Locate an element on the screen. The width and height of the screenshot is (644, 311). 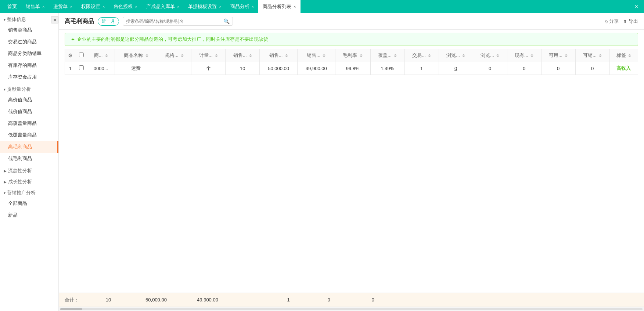
th-sales-amount: 销售... is located at coordinates (278, 56).